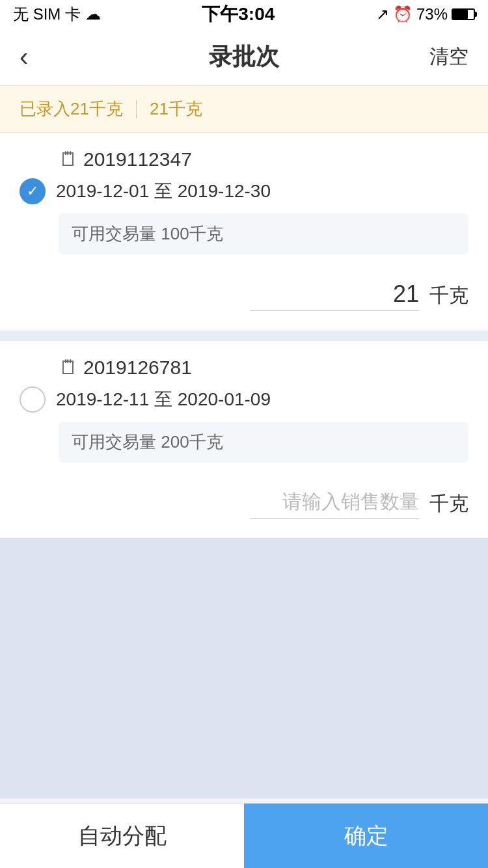 This screenshot has height=868, width=488. What do you see at coordinates (463, 14) in the screenshot?
I see `battery-icon` at bounding box center [463, 14].